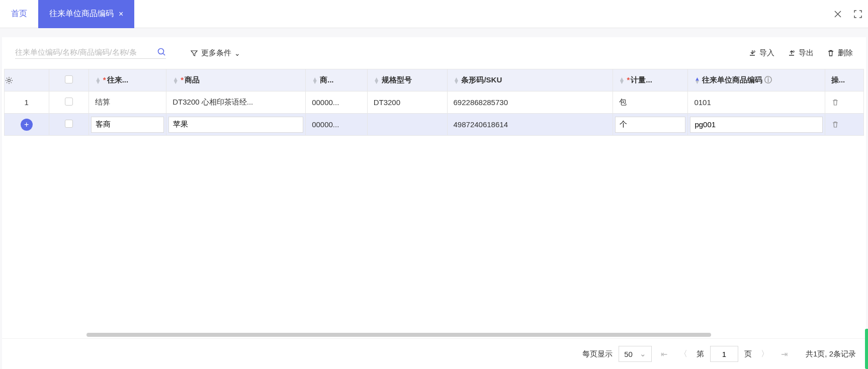  Describe the element at coordinates (858, 14) in the screenshot. I see `fullscreen-icon` at that location.